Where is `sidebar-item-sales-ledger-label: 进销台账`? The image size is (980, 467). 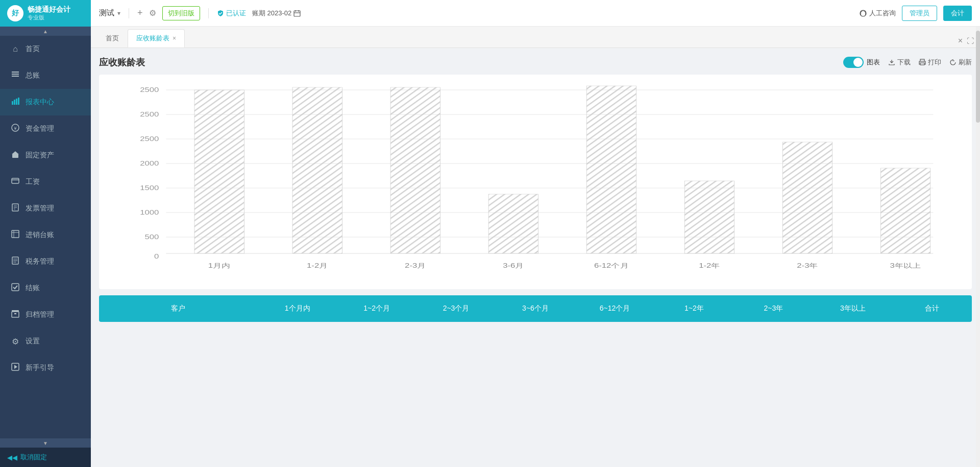 sidebar-item-sales-ledger-label: 进销台账 is located at coordinates (40, 235).